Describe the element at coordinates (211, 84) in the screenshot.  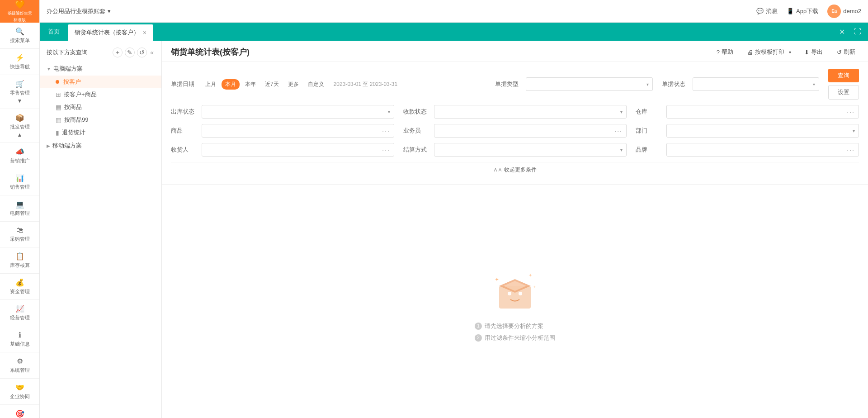
I see `date-tab-last-month: 上月` at that location.